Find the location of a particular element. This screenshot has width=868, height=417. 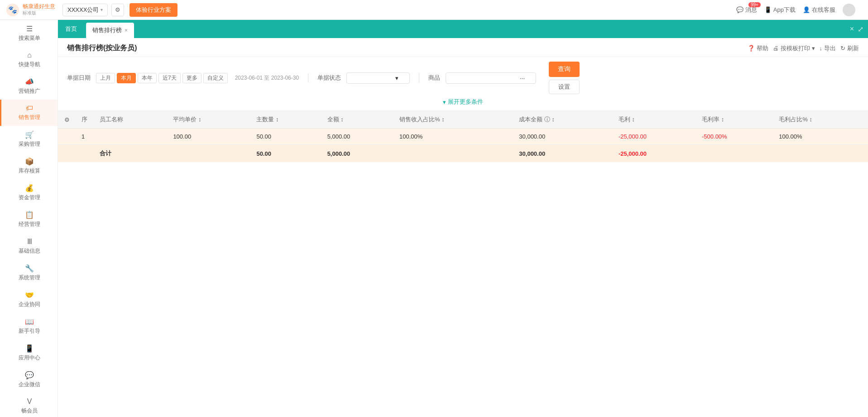

row-gross-rate: -500.00% is located at coordinates (735, 137).